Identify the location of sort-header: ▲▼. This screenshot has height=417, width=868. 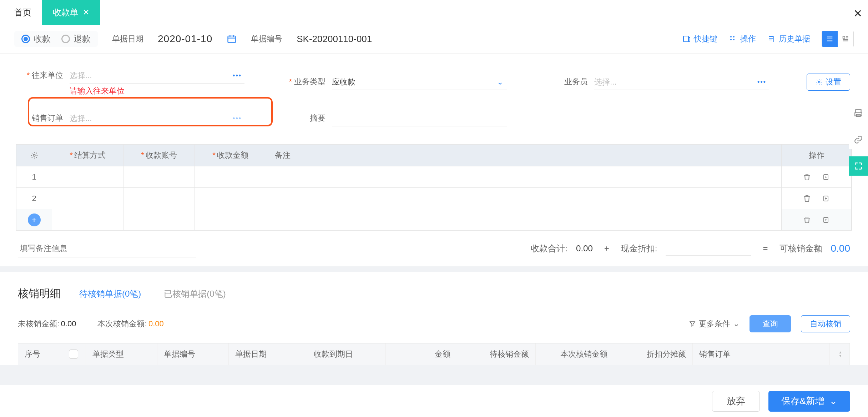
(840, 354).